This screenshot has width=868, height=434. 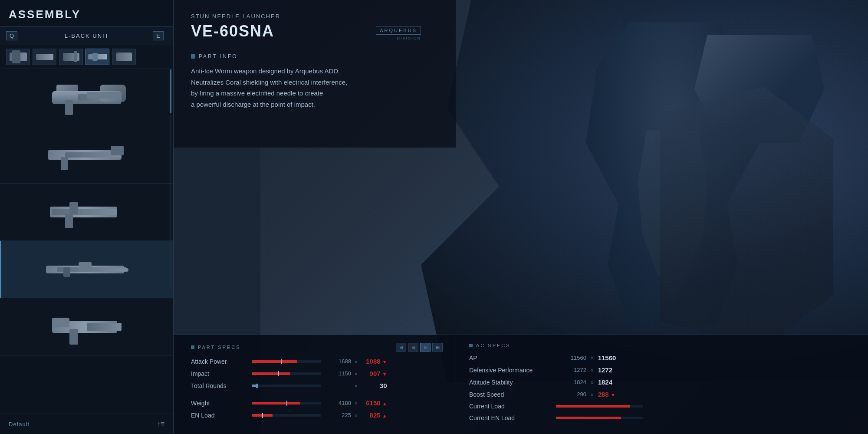 What do you see at coordinates (12, 36) in the screenshot?
I see `tab-key-left: Q` at bounding box center [12, 36].